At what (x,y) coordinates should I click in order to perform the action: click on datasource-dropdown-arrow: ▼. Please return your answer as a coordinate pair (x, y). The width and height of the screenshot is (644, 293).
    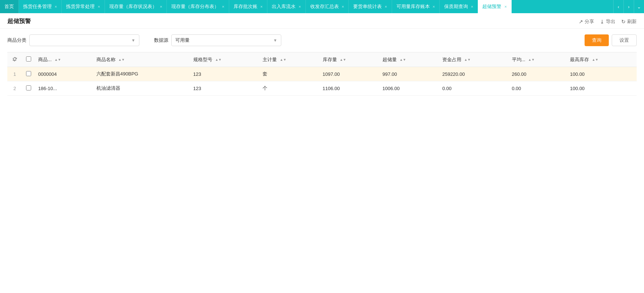
    Looking at the image, I should click on (275, 40).